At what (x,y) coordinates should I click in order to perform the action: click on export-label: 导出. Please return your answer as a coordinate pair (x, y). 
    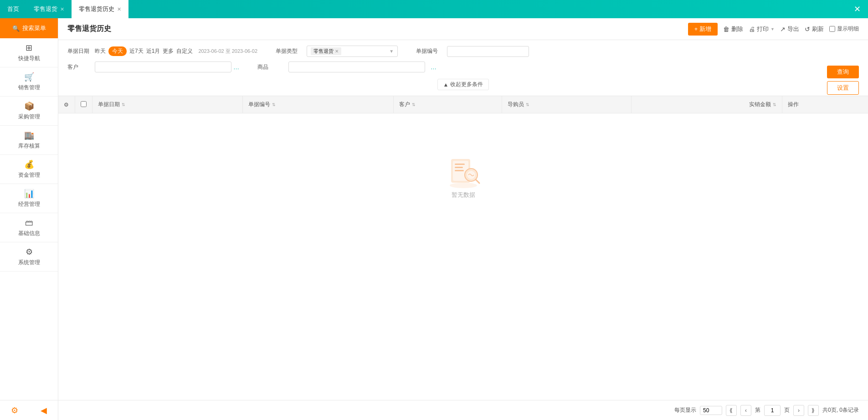
    Looking at the image, I should click on (793, 29).